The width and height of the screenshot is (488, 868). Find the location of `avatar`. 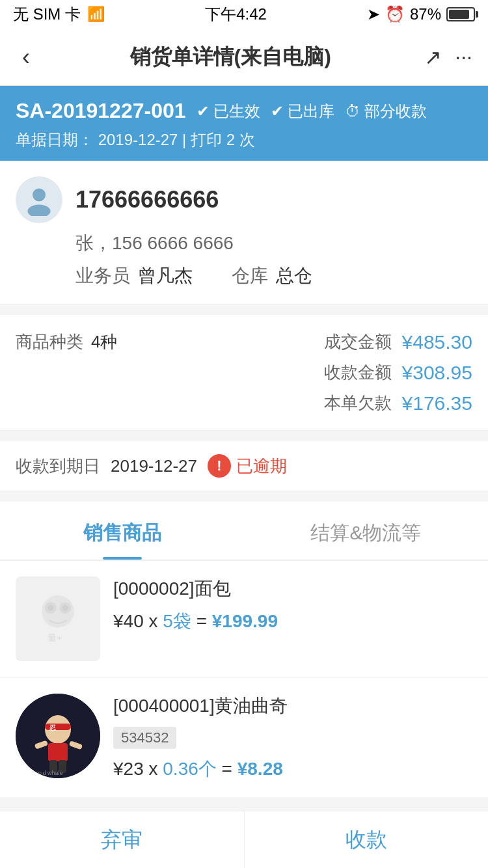

avatar is located at coordinates (39, 200).